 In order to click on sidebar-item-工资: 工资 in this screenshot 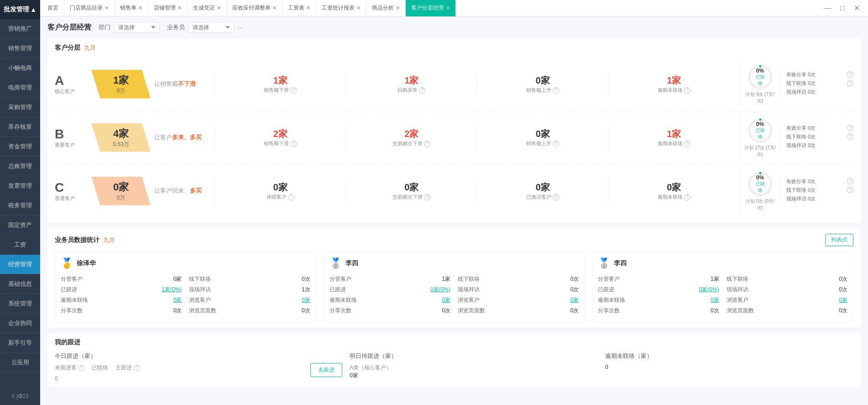, I will do `click(20, 245)`.